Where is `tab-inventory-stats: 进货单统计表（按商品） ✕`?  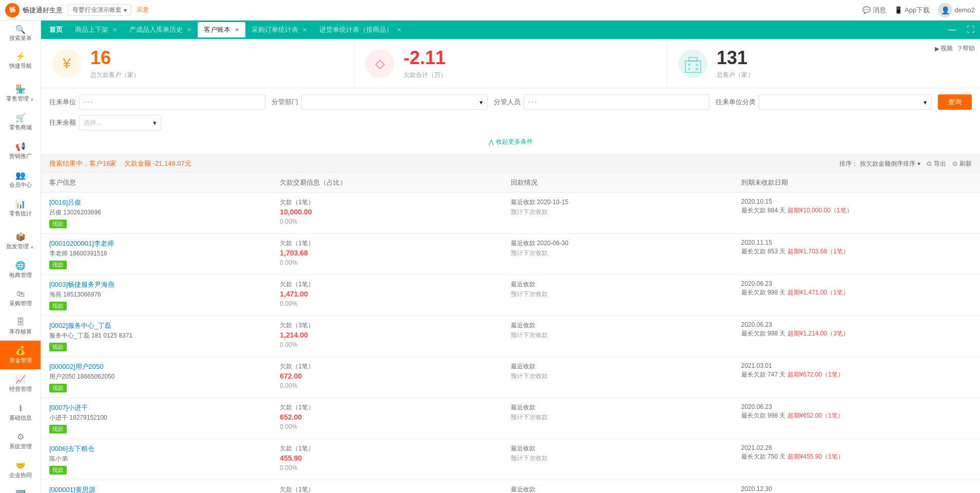 tab-inventory-stats: 进货单统计表（按商品） ✕ is located at coordinates (360, 30).